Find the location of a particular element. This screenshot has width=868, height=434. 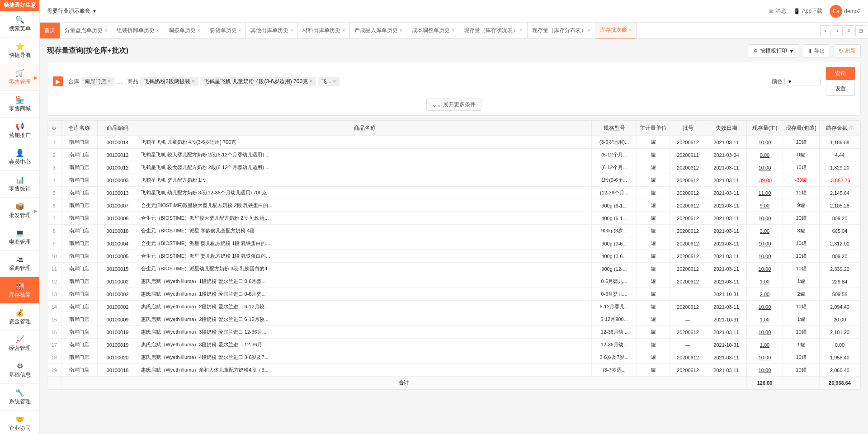

tab-stock-dist: 现存量（库存分布表） × is located at coordinates (561, 31).